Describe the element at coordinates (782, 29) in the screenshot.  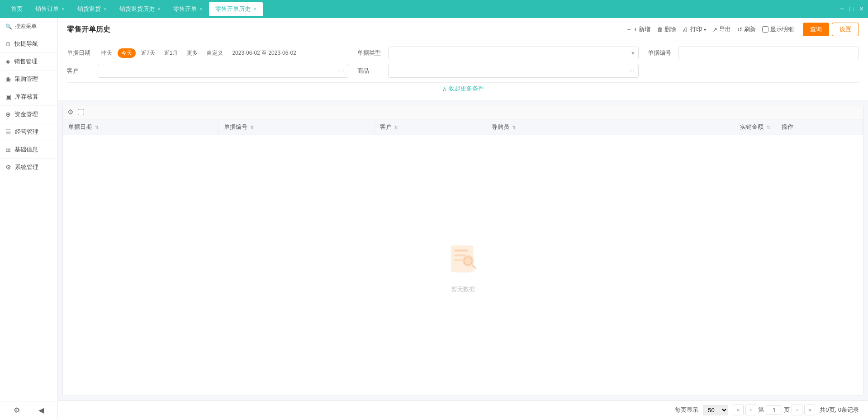
I see `show-detail-label: 显示明细` at that location.